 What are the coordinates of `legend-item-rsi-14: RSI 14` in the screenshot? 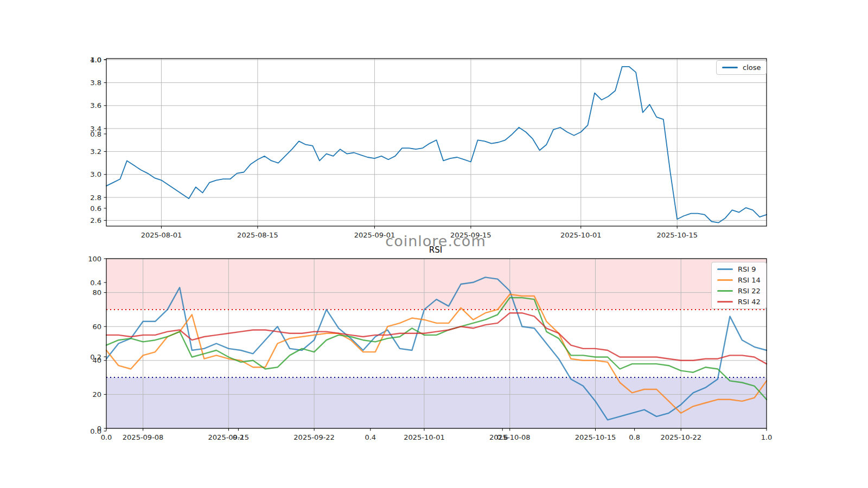 It's located at (739, 280).